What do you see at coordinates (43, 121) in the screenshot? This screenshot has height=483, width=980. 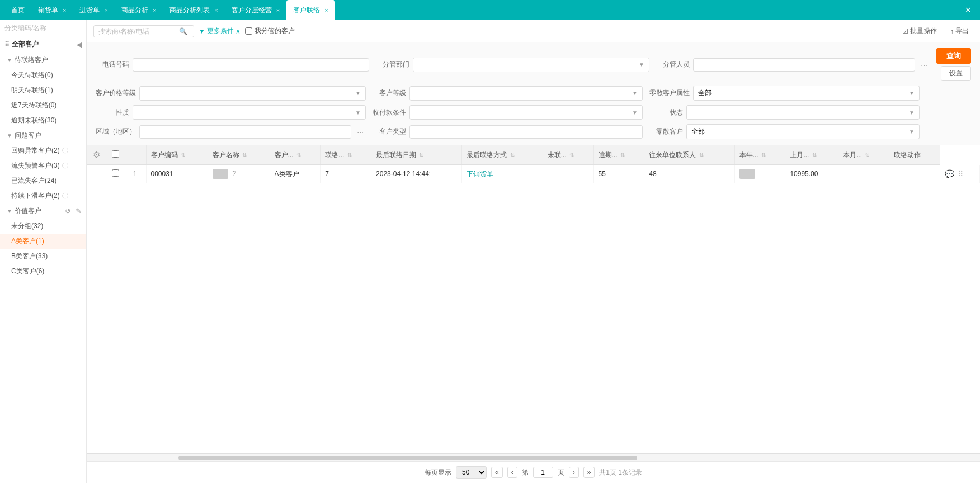 I see `sidebar-item-overdue: 逾期未联络(30)` at bounding box center [43, 121].